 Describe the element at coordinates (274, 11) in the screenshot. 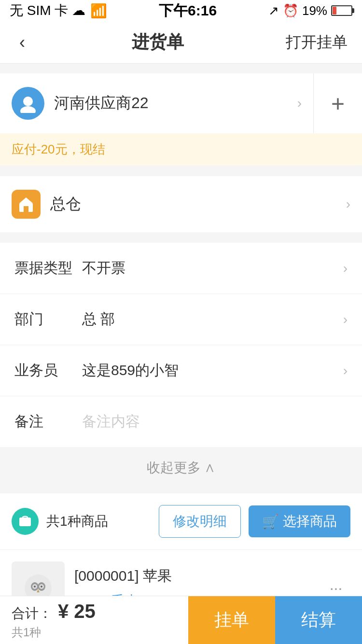

I see `location-icon: ↗` at that location.